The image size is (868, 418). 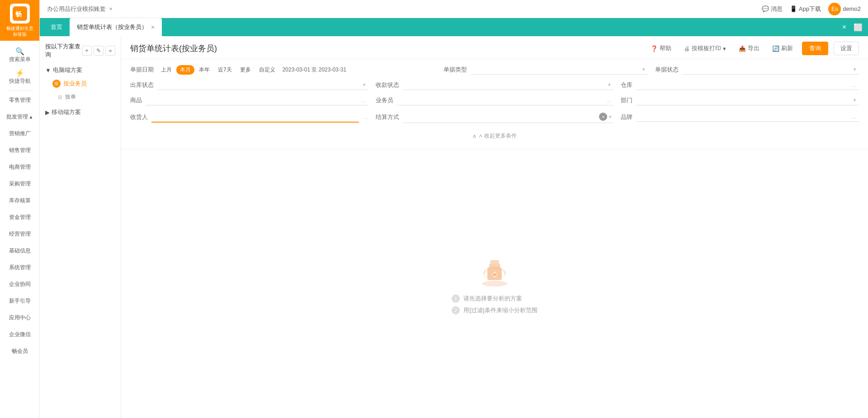 What do you see at coordinates (142, 85) in the screenshot?
I see `stock-status-label: 出库状态` at bounding box center [142, 85].